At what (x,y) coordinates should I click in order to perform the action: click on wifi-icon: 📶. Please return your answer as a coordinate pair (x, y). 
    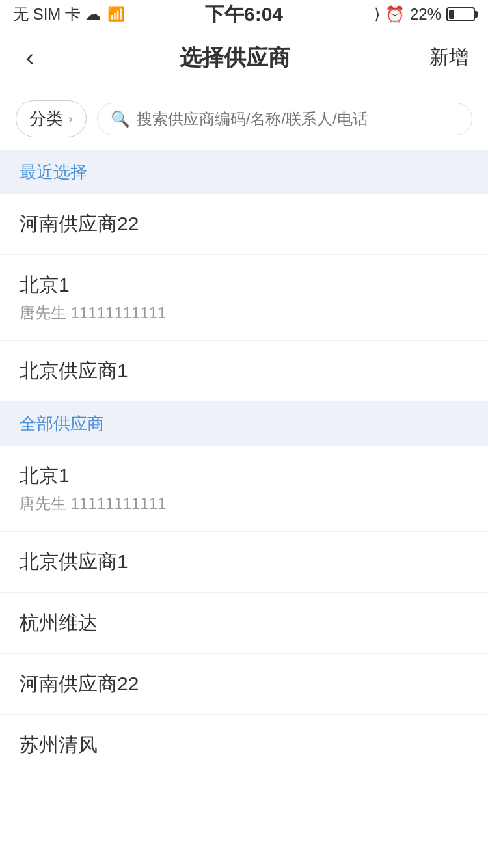
    Looking at the image, I should click on (116, 14).